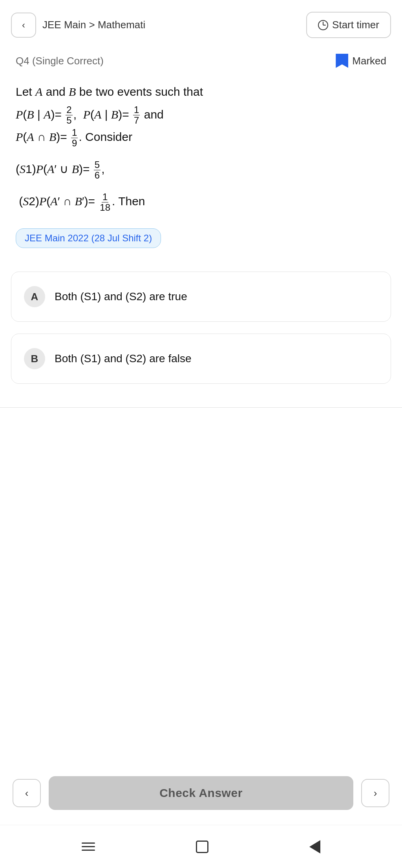  Describe the element at coordinates (361, 61) in the screenshot. I see `marked-badge: Marked` at that location.